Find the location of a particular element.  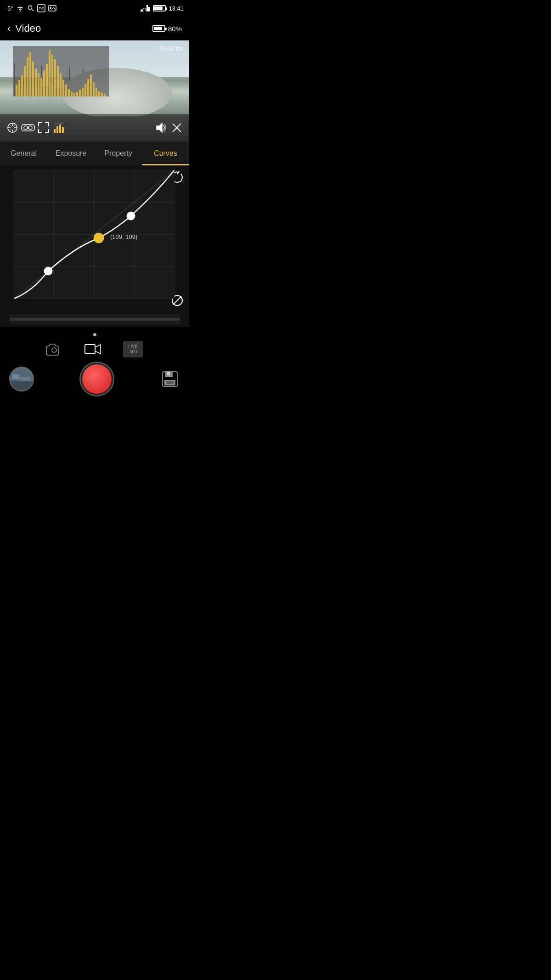

volume-button is located at coordinates (161, 128).